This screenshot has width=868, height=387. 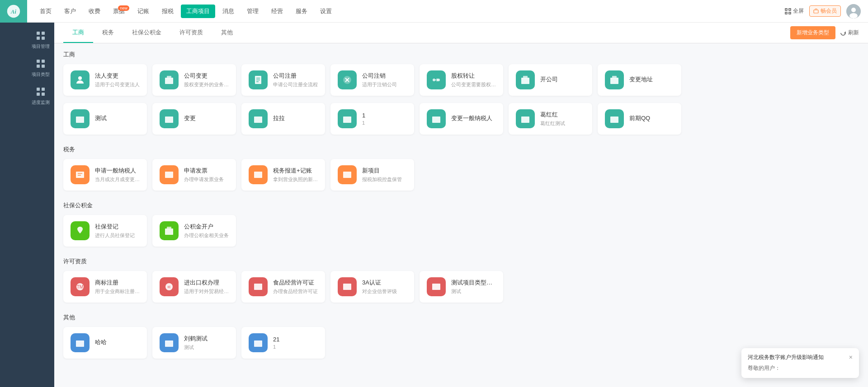 I want to click on card-test: 测试, so click(x=105, y=119).